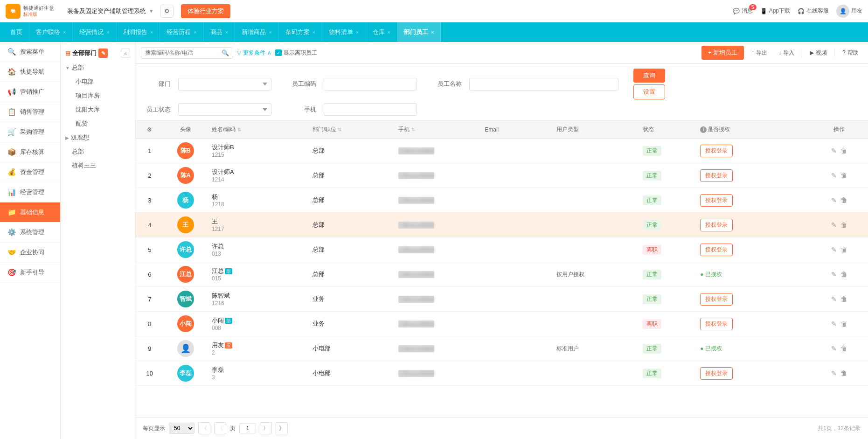  What do you see at coordinates (257, 32) in the screenshot?
I see `nav-tab-新增商品: 新增商品×` at bounding box center [257, 32].